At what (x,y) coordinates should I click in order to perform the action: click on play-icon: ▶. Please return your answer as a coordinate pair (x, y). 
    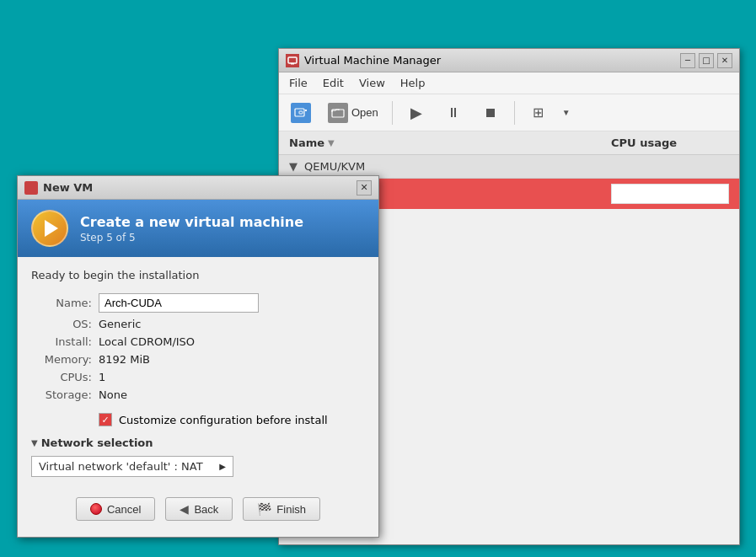
    Looking at the image, I should click on (416, 113).